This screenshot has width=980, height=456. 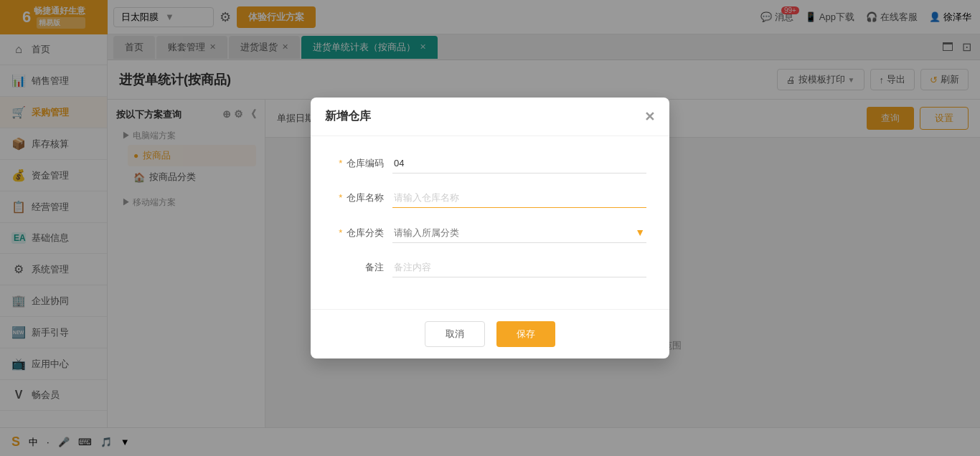 What do you see at coordinates (455, 334) in the screenshot?
I see `cancel-button: 取消` at bounding box center [455, 334].